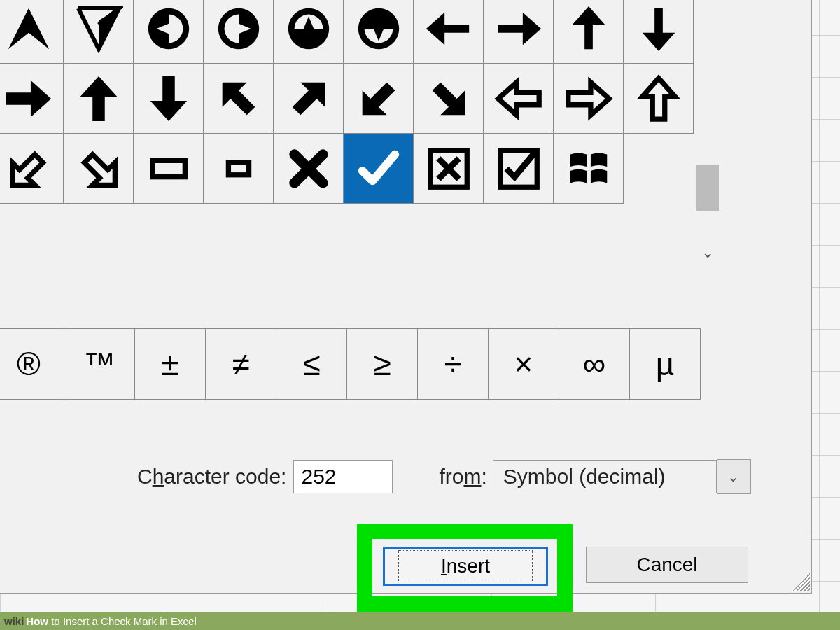 This screenshot has height=630, width=840. Describe the element at coordinates (518, 32) in the screenshot. I see `arrow-right-icon` at that location.